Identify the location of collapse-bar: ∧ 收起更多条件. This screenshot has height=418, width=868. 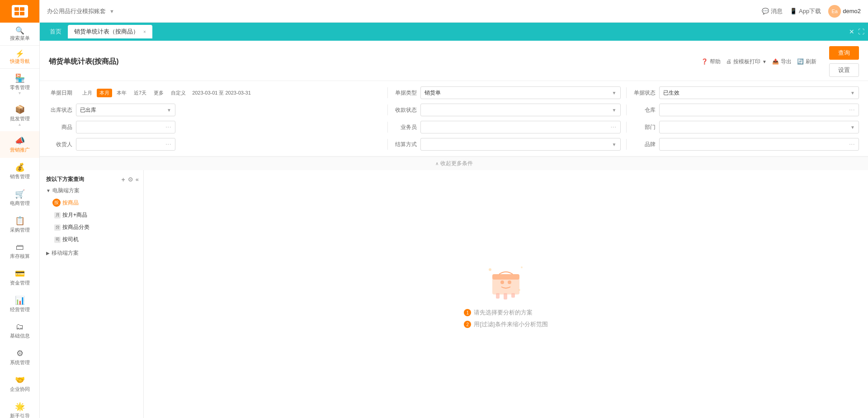
(454, 163).